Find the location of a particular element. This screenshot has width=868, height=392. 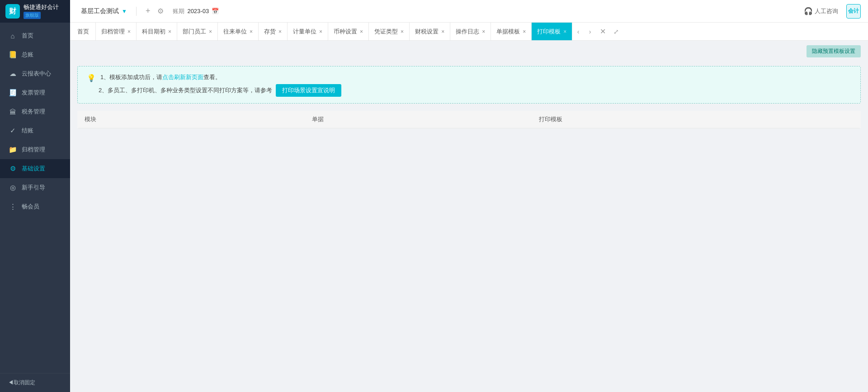

tab-stock: 存货 × is located at coordinates (273, 32).